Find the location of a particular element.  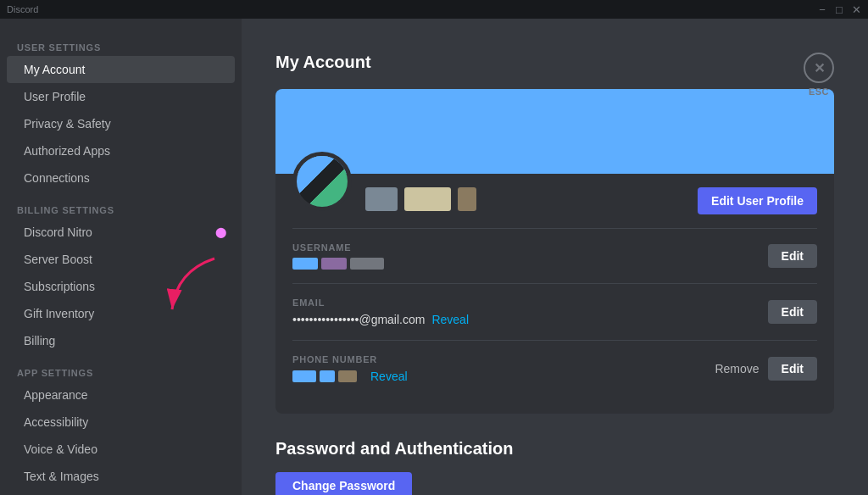

sidebar-item-server-boost: Server Boost is located at coordinates (120, 259).